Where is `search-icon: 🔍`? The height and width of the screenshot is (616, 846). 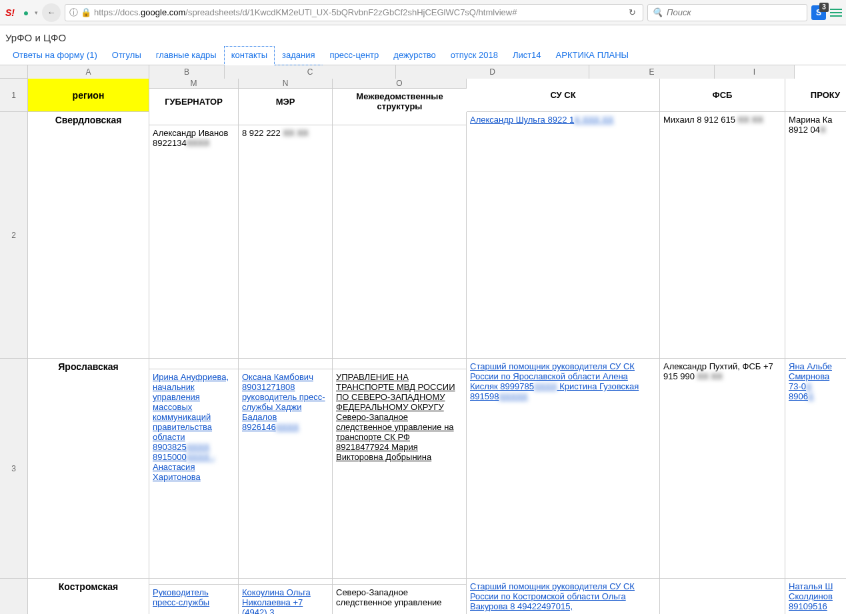 search-icon: 🔍 is located at coordinates (657, 12).